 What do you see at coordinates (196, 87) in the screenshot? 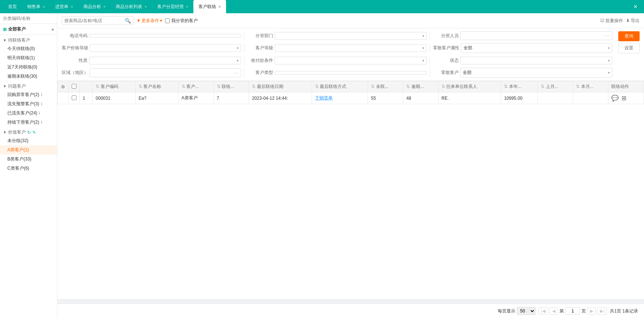
I see `th-level: ⇅ 客户...` at bounding box center [196, 87].